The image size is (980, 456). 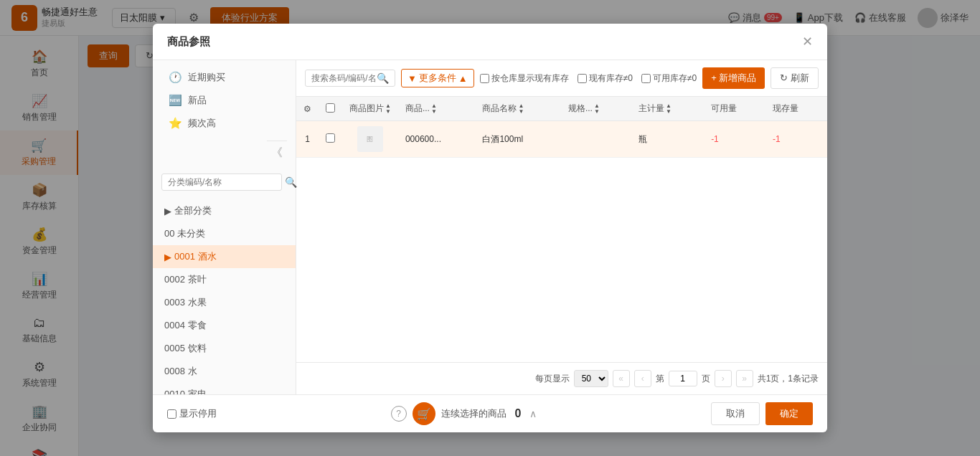 What do you see at coordinates (762, 414) in the screenshot?
I see `footer-right: 取消 确定` at bounding box center [762, 414].